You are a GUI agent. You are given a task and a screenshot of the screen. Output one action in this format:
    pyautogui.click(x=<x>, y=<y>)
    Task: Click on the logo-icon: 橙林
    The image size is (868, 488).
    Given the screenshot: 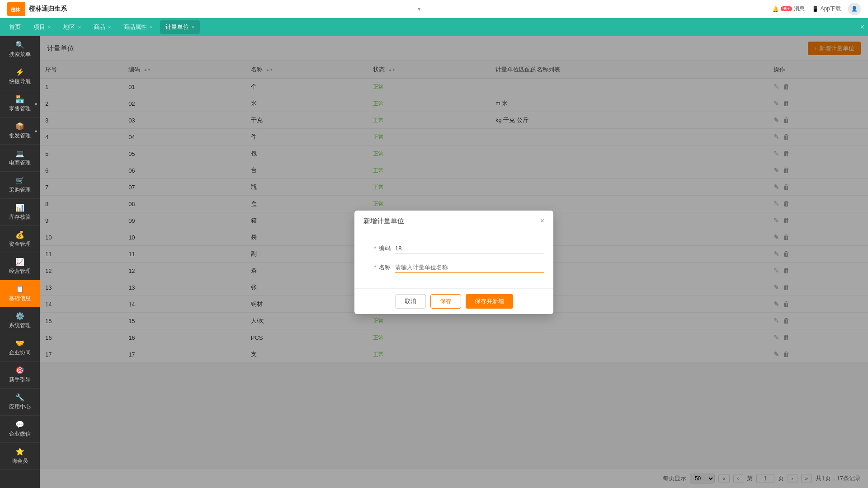 What is the action you would take?
    pyautogui.click(x=16, y=9)
    